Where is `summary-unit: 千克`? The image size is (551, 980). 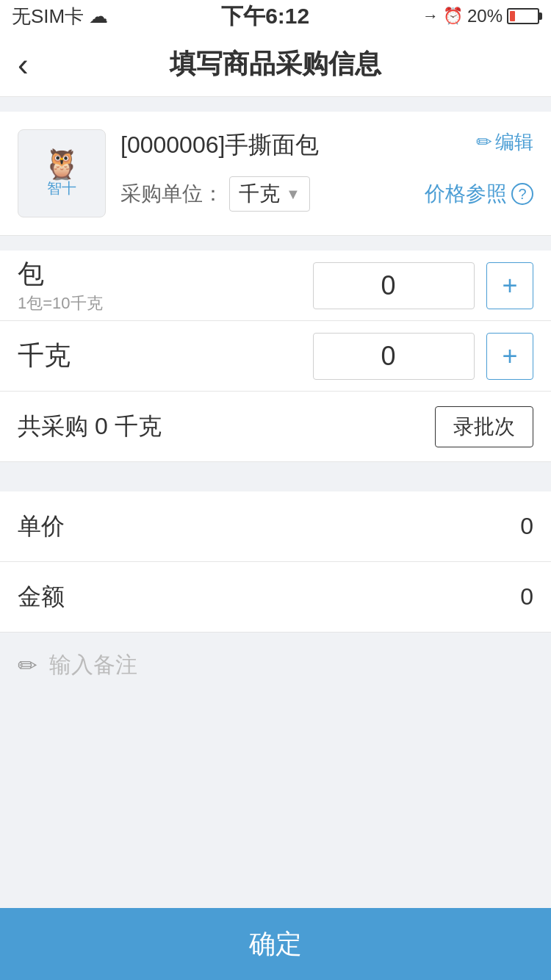
summary-unit: 千克 is located at coordinates (138, 426).